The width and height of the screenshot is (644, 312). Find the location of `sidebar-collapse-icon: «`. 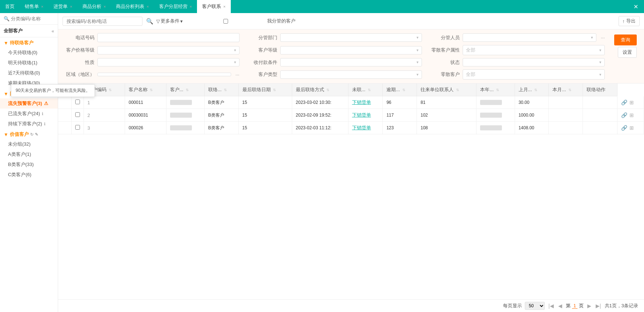

sidebar-collapse-icon: « is located at coordinates (53, 31).